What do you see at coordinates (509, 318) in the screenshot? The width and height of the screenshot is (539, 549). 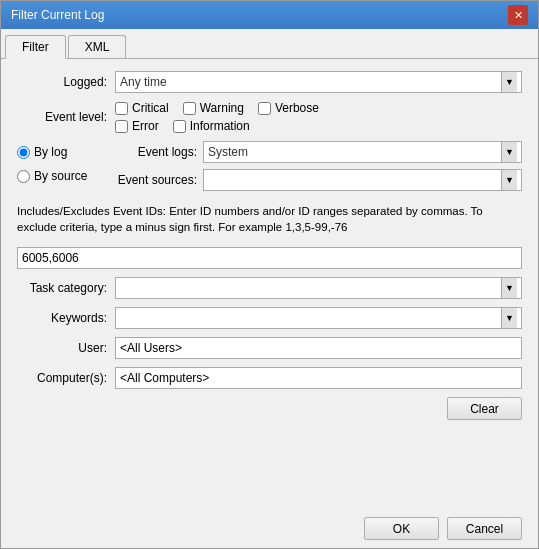 I see `keywords-arrow: ▼` at bounding box center [509, 318].